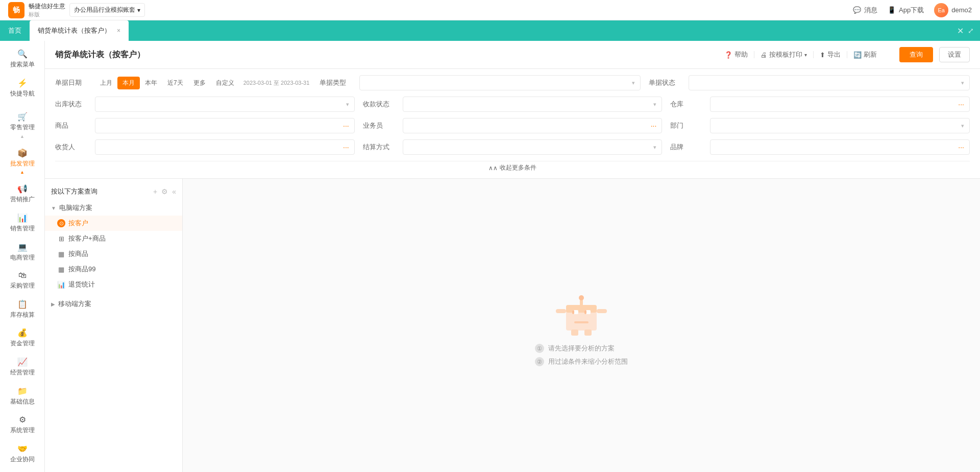 The width and height of the screenshot is (980, 472). What do you see at coordinates (129, 83) in the screenshot?
I see `date-curr-btn: 本月` at bounding box center [129, 83].